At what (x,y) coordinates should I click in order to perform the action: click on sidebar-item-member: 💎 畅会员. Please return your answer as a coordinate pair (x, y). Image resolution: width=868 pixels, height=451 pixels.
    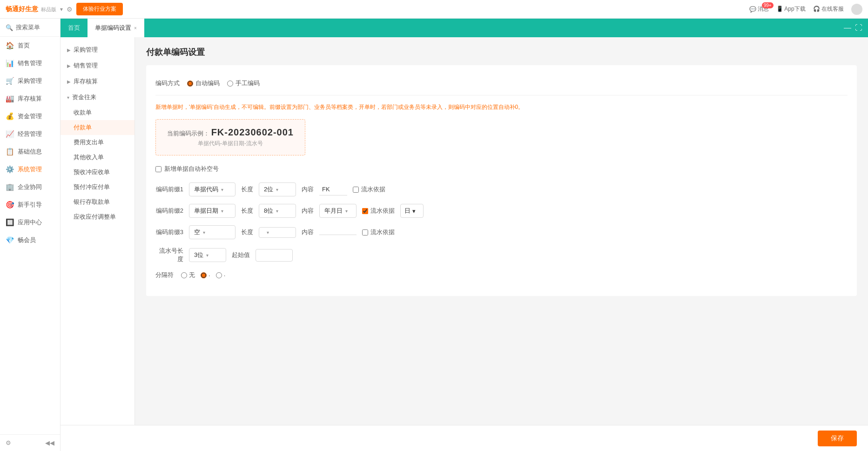
    Looking at the image, I should click on (30, 240).